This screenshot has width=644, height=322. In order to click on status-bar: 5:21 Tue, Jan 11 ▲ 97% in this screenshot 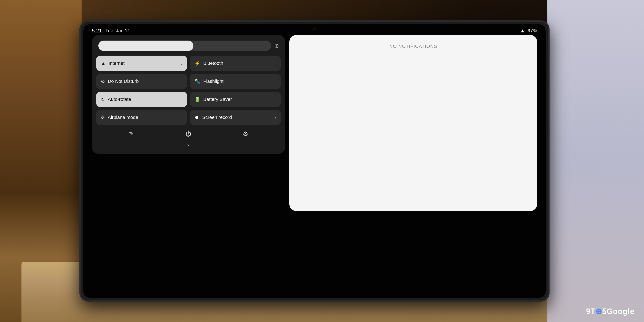, I will do `click(314, 31)`.